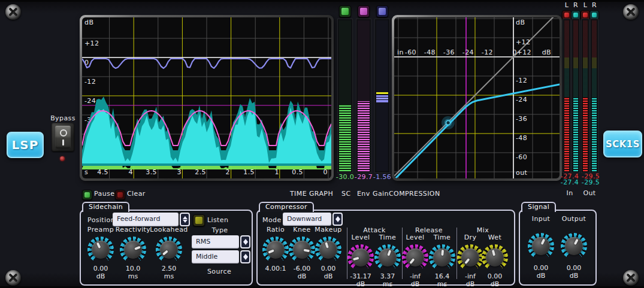 The image size is (644, 288). I want to click on time-graph-caption: TIME GRAPH, so click(312, 194).